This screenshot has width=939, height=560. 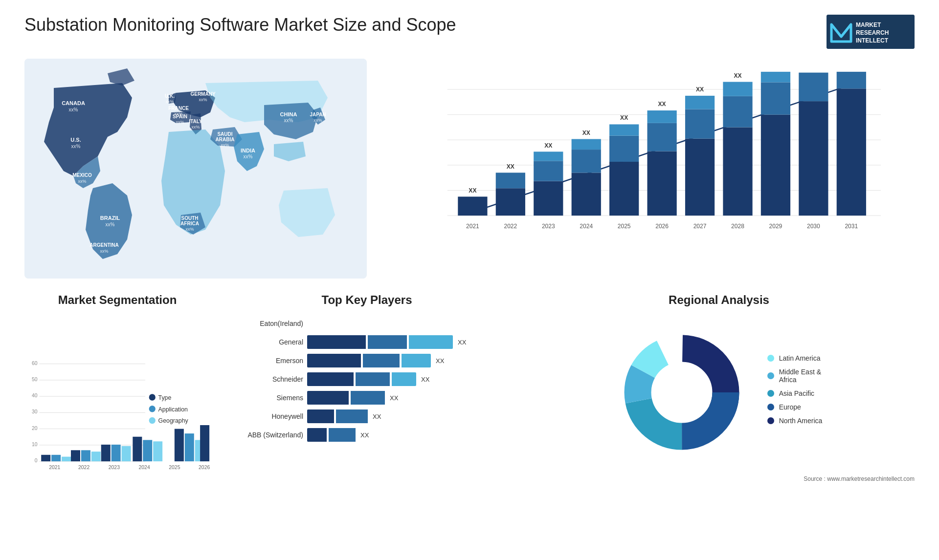 I want to click on svg-text: AFRICA, so click(x=190, y=224).